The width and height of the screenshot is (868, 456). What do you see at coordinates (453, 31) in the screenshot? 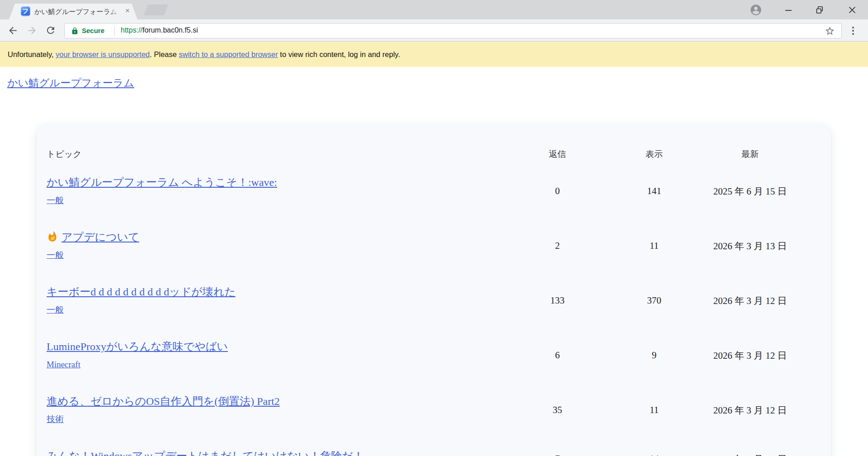
I see `address-bar: Secure https://forum.bac0n.f5.si` at bounding box center [453, 31].